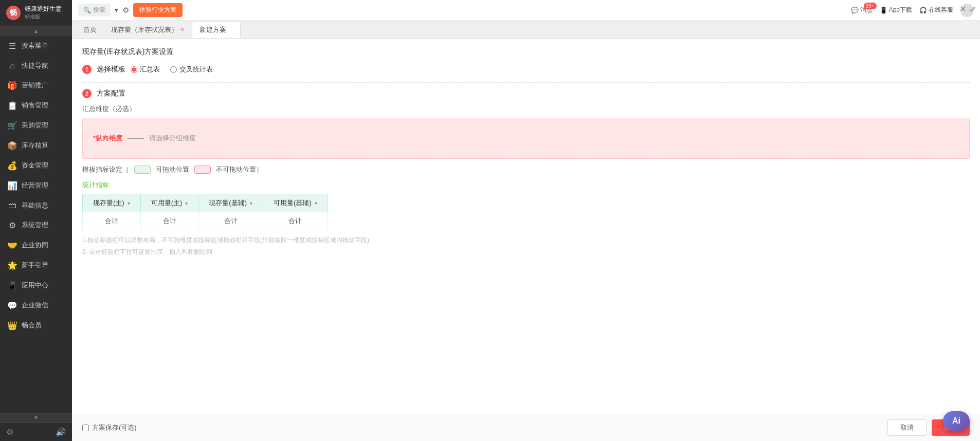 The image size is (980, 441). Describe the element at coordinates (145, 69) in the screenshot. I see `radio-summary: 汇总表` at that location.